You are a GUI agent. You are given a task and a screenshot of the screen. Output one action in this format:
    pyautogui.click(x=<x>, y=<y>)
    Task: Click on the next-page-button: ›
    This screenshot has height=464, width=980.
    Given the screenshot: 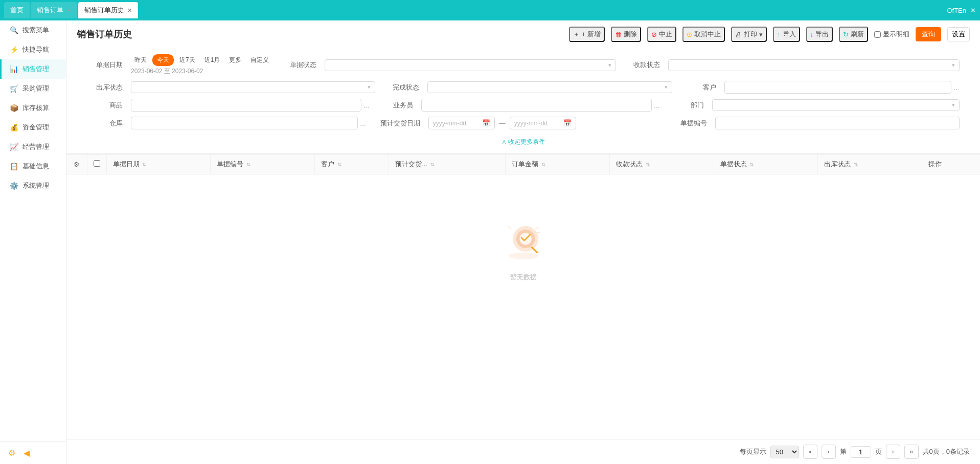 What is the action you would take?
    pyautogui.click(x=893, y=452)
    